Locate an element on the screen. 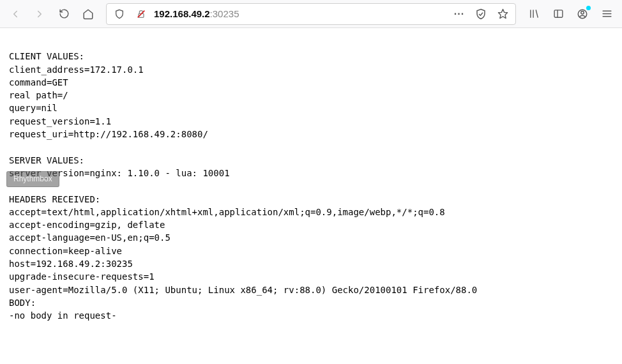 Image resolution: width=622 pixels, height=364 pixels. url-text: 192.168.49.2:30235 is located at coordinates (300, 14).